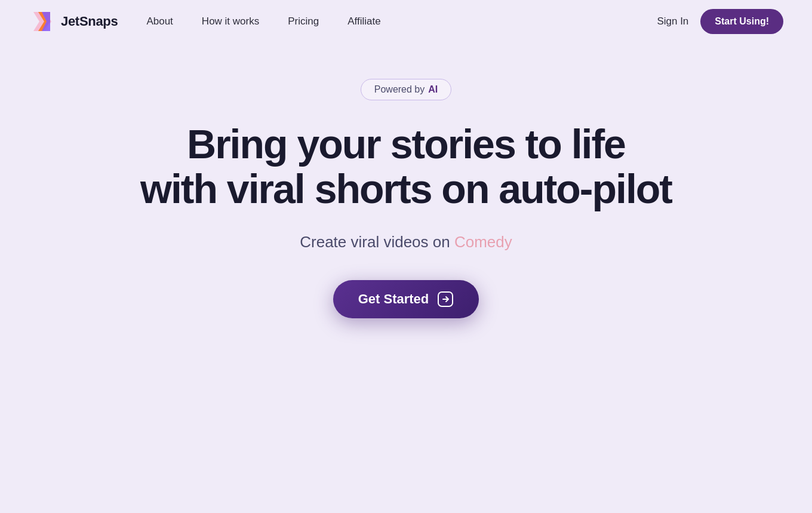 The width and height of the screenshot is (812, 513). Describe the element at coordinates (159, 21) in the screenshot. I see `nav-link-about: About` at that location.